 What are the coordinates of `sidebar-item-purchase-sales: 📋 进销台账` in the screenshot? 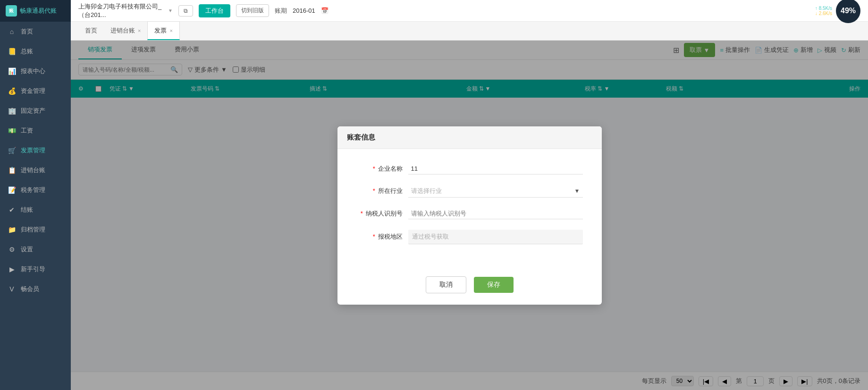 It's located at (35, 170).